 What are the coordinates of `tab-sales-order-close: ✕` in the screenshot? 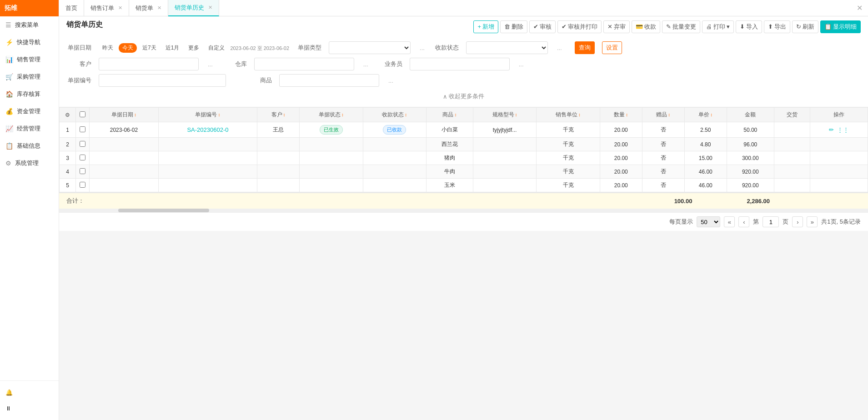 It's located at (120, 8).